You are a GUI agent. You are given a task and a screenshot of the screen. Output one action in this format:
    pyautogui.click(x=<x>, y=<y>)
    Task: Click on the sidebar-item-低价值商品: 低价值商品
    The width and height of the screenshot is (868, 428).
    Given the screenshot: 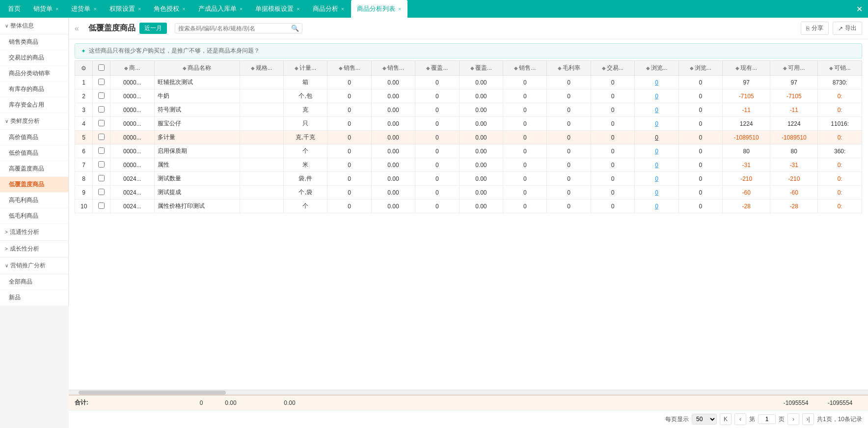 What is the action you would take?
    pyautogui.click(x=34, y=153)
    